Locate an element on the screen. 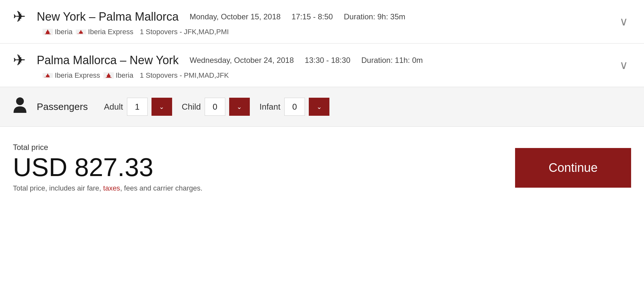  chevron-down-icon-infant: ⌄ is located at coordinates (319, 107).